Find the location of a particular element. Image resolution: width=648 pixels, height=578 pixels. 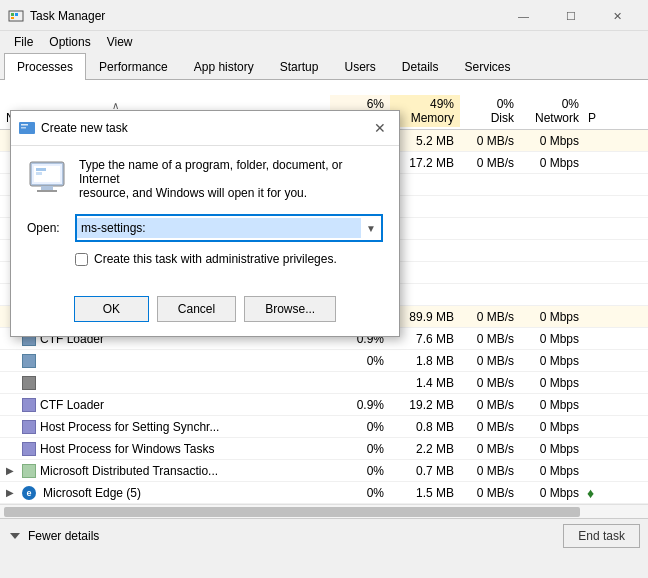

tab-bar: Processes Performance App history Startu… is located at coordinates (324, 66).